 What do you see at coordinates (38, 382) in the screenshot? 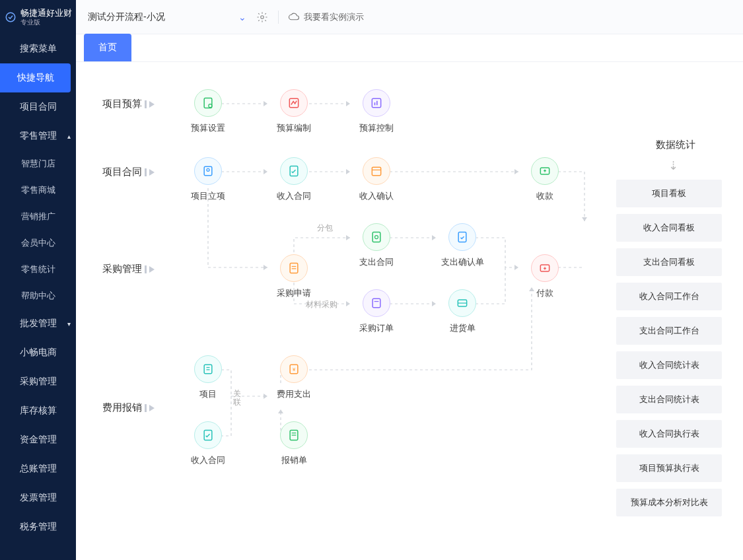
I see `sidebar-item-purchase: 采购管理` at bounding box center [38, 382].